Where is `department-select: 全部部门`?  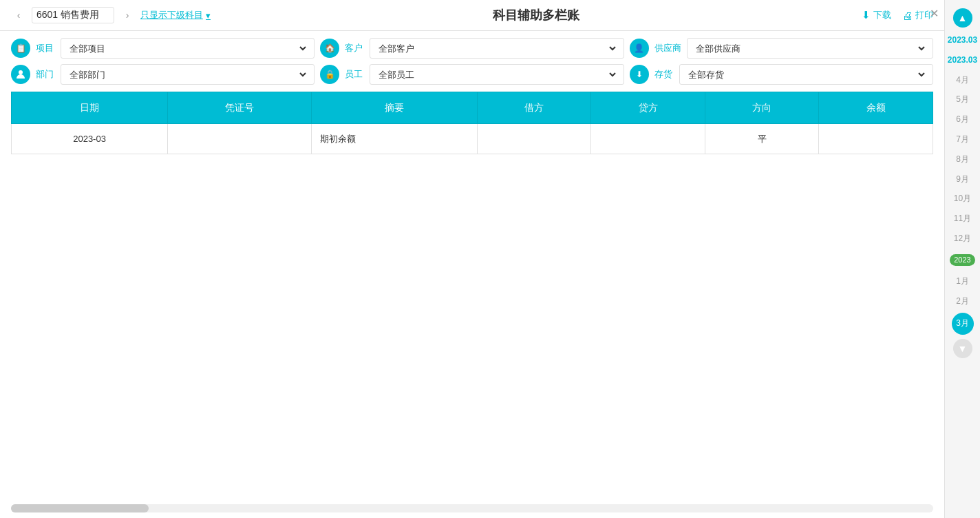 department-select: 全部部门 is located at coordinates (187, 74).